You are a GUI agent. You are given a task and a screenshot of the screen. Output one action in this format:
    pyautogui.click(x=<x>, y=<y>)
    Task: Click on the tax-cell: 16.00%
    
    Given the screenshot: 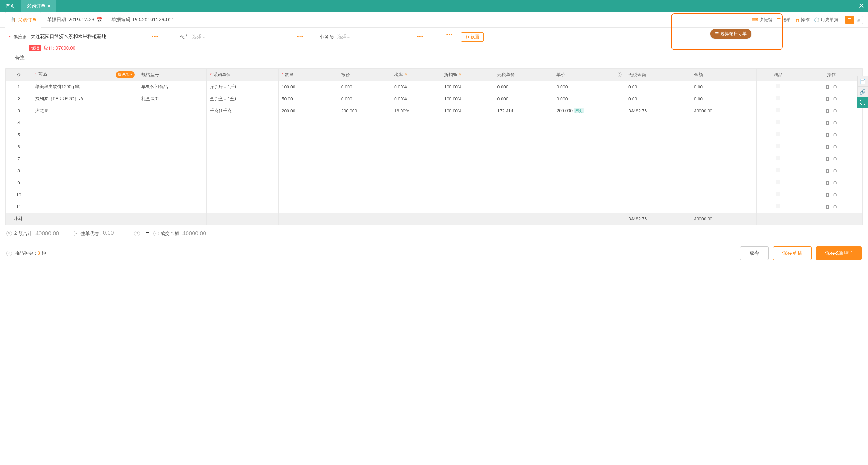 What is the action you would take?
    pyautogui.click(x=416, y=111)
    